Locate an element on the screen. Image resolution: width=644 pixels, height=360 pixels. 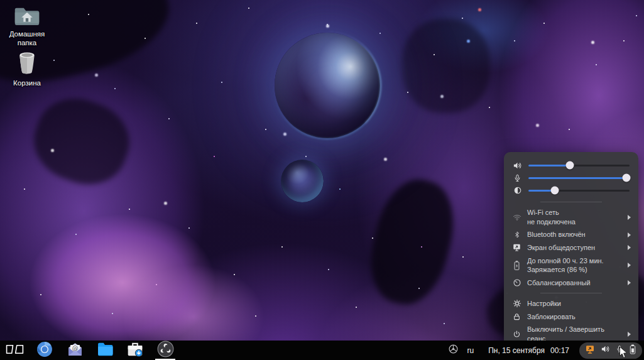
clock-time: 00:17 is located at coordinates (560, 351).